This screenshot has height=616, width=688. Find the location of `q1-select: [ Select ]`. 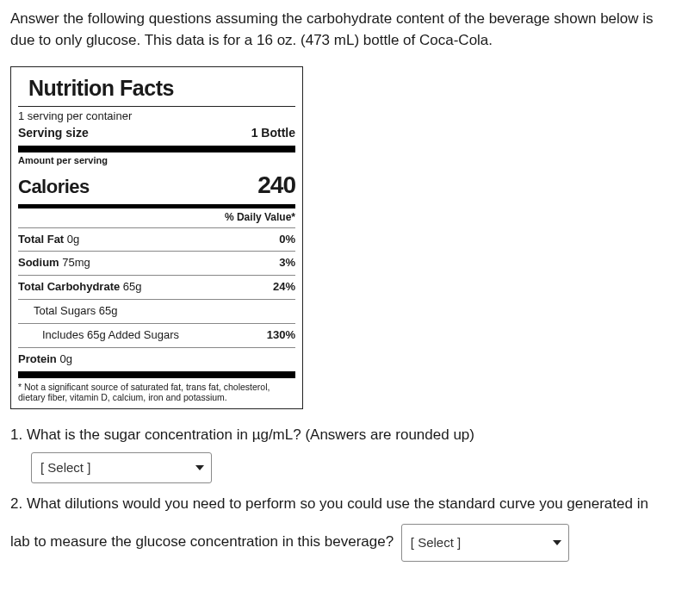

q1-select: [ Select ] is located at coordinates (121, 468).